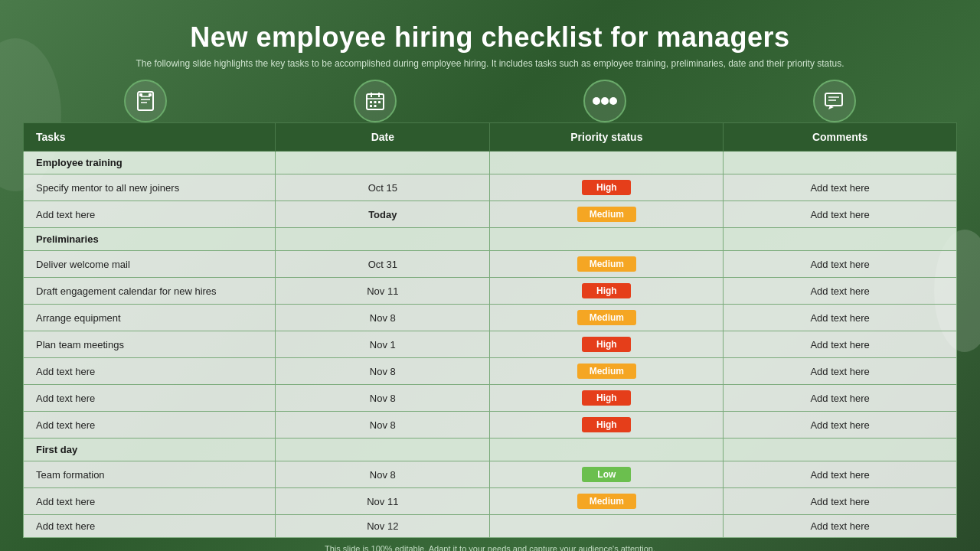  I want to click on priority-icon, so click(605, 101).